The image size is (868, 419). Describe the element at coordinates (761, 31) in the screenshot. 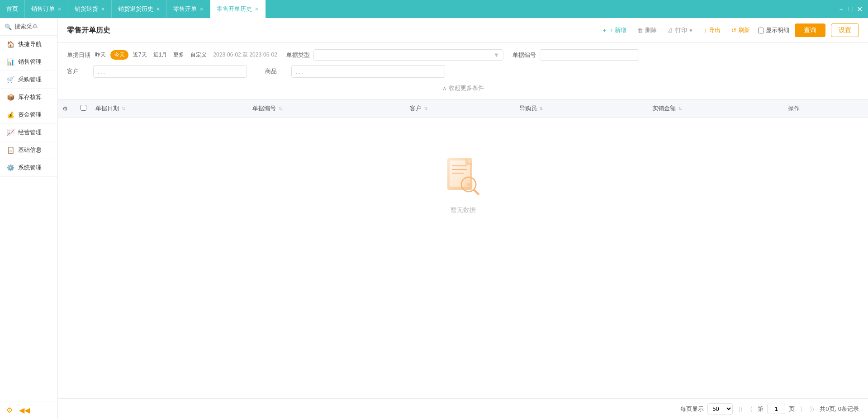

I see `display-detail-checkbox` at that location.